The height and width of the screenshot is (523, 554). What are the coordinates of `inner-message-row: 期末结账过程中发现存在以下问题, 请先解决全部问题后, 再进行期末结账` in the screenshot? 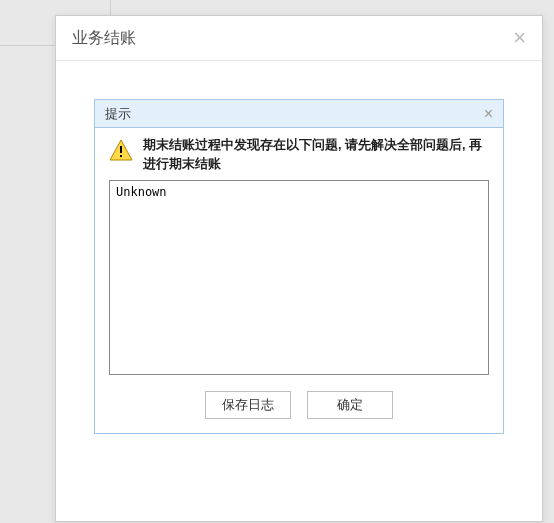 It's located at (299, 154).